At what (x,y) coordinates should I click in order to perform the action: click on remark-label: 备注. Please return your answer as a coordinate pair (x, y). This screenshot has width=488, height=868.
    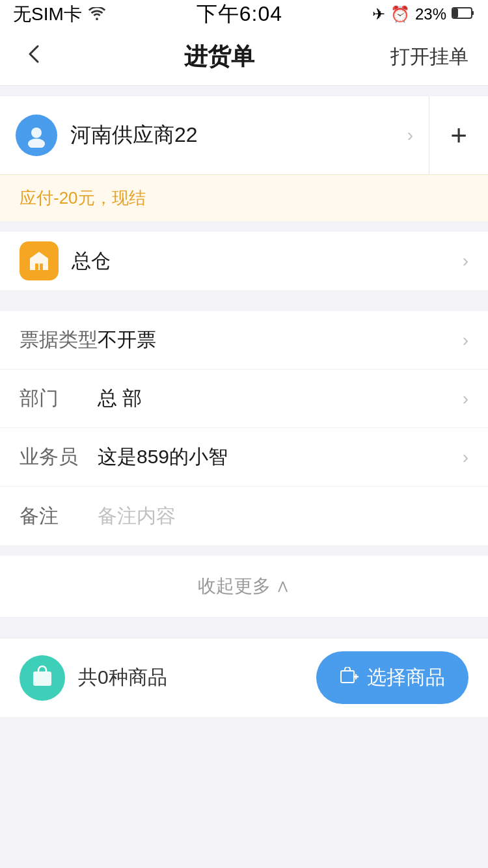
    Looking at the image, I should click on (59, 517).